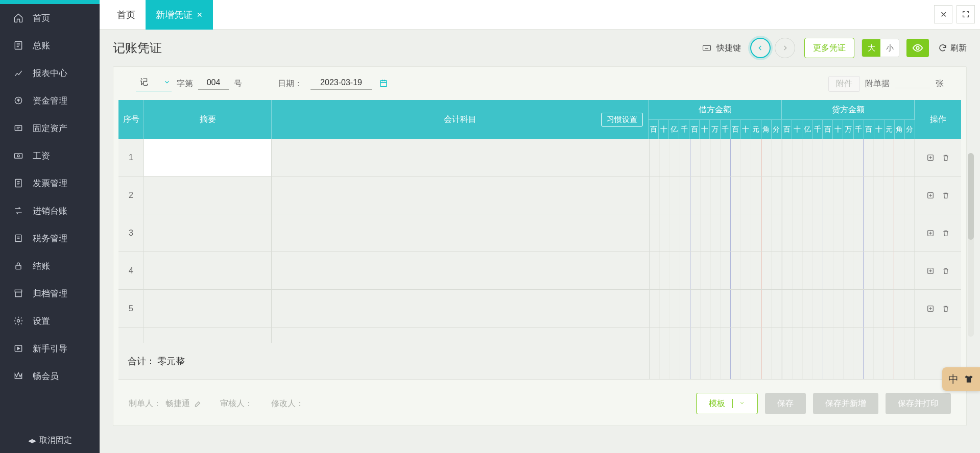 The width and height of the screenshot is (980, 453). What do you see at coordinates (540, 195) in the screenshot?
I see `table-row: 2` at bounding box center [540, 195].